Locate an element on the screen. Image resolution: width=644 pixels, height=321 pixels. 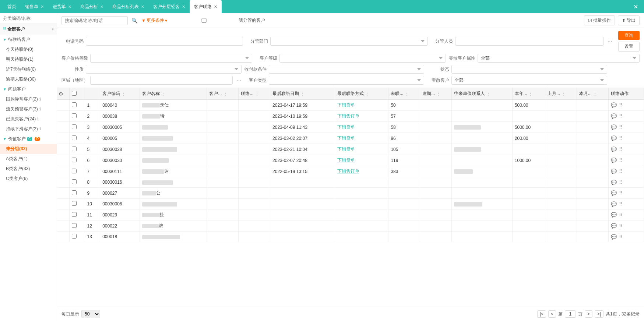
col-this-month: 本月... ⋮ is located at coordinates (592, 94).